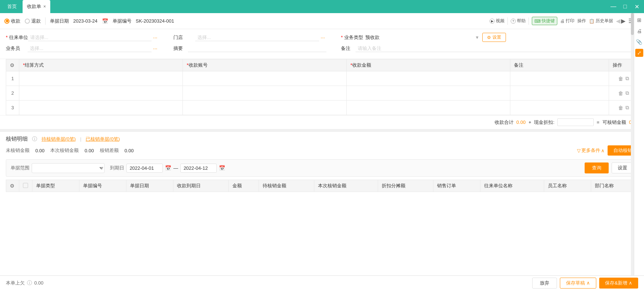 The image size is (644, 290). What do you see at coordinates (627, 108) in the screenshot?
I see `copy-row-3-button: ⧉` at bounding box center [627, 108].